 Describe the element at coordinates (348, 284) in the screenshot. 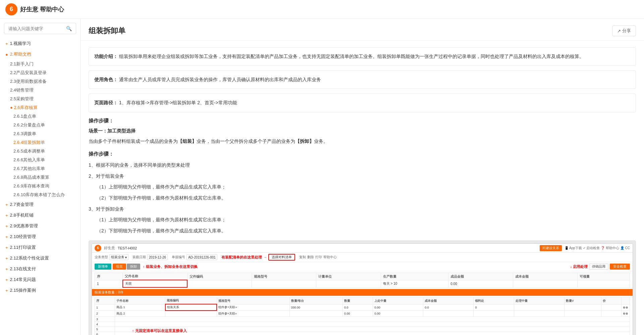

I see `mock-cell-unit` at that location.